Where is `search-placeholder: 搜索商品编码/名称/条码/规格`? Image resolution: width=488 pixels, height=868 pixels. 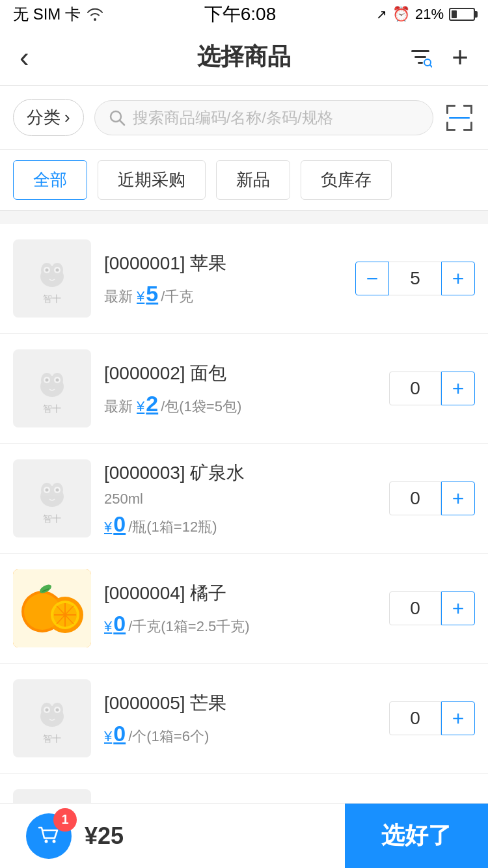
search-placeholder: 搜索商品编码/名称/条码/规格 is located at coordinates (233, 118).